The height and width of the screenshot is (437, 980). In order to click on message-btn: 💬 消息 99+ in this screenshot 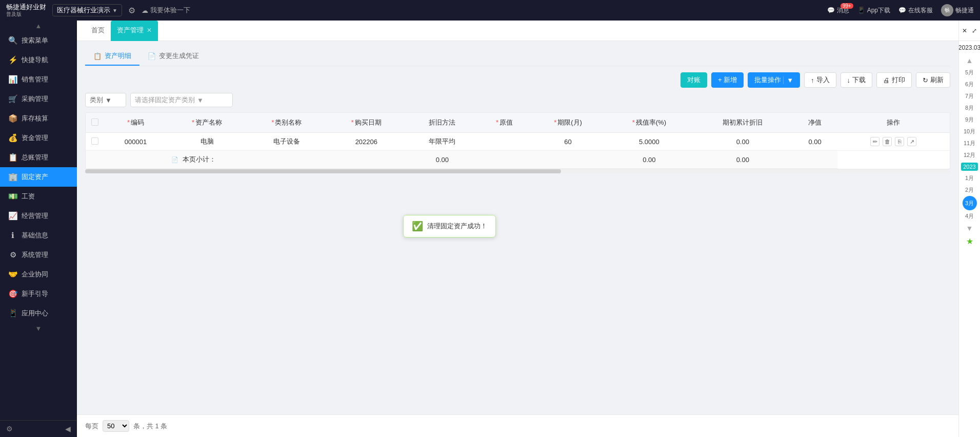, I will do `click(838, 10)`.